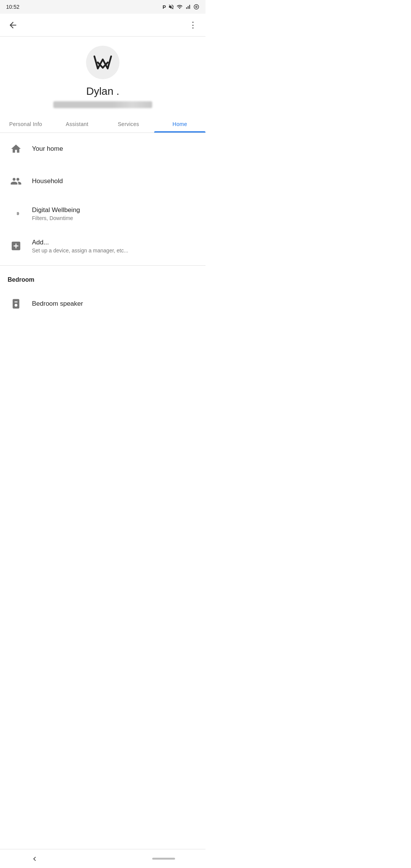 This screenshot has width=411, height=868. I want to click on status-time: 10:52, so click(13, 7).